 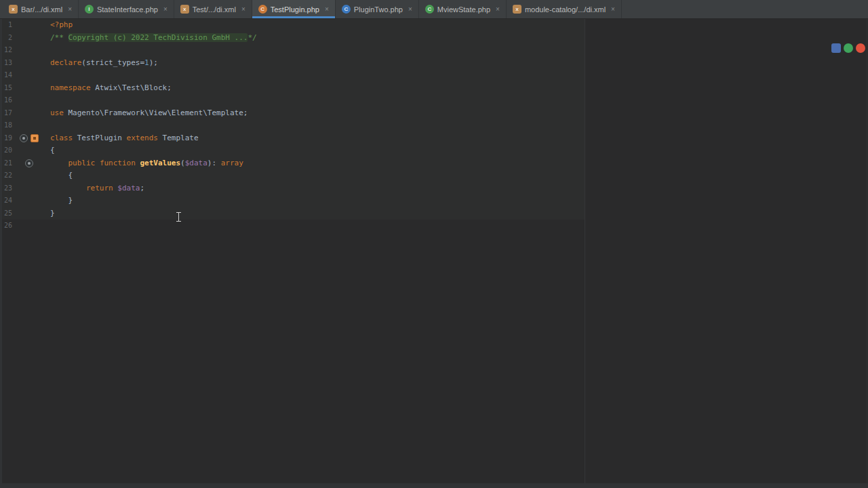 What do you see at coordinates (66, 62) in the screenshot?
I see `token: declare` at bounding box center [66, 62].